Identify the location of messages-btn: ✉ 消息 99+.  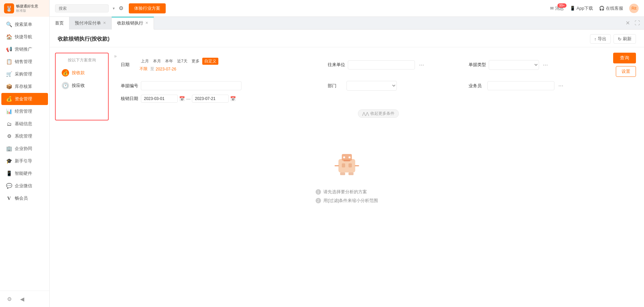
(557, 8).